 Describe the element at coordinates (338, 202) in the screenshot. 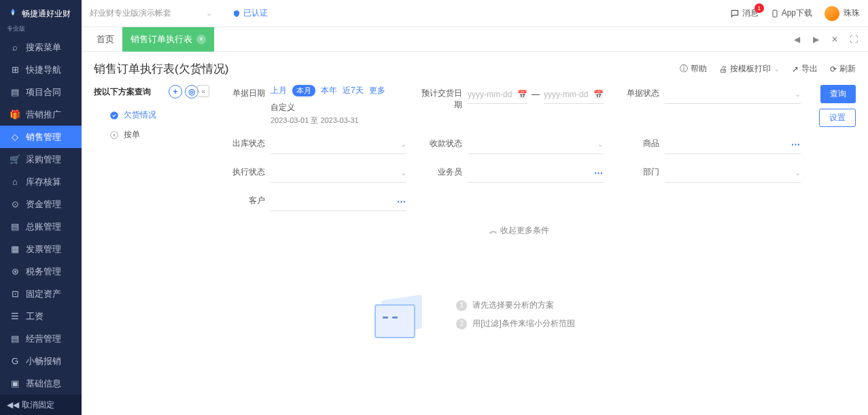

I see `customer-select: ⋯` at that location.